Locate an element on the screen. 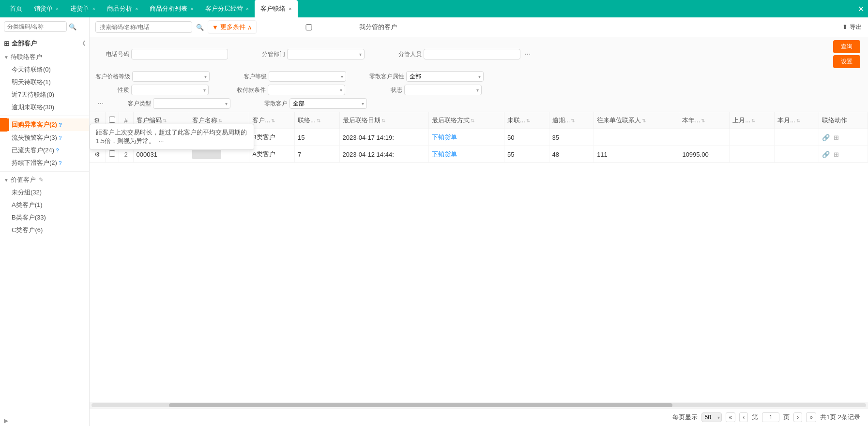 Image resolution: width=868 pixels, height=426 pixels. next-page-btn: › is located at coordinates (798, 417).